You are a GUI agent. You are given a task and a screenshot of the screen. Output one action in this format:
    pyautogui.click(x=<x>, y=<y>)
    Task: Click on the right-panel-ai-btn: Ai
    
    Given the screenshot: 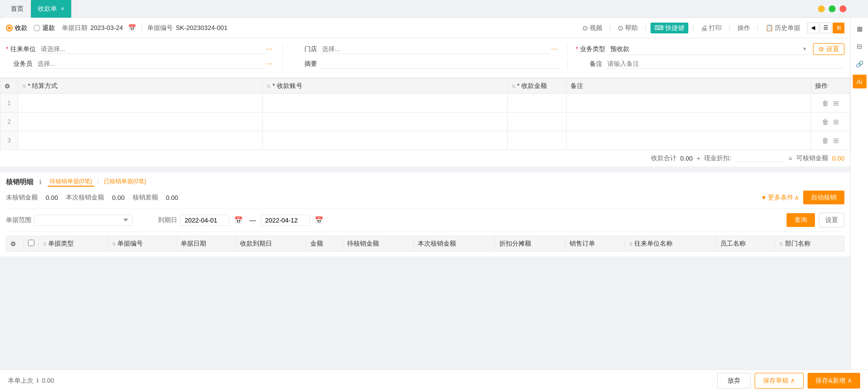 What is the action you would take?
    pyautogui.click(x=860, y=82)
    